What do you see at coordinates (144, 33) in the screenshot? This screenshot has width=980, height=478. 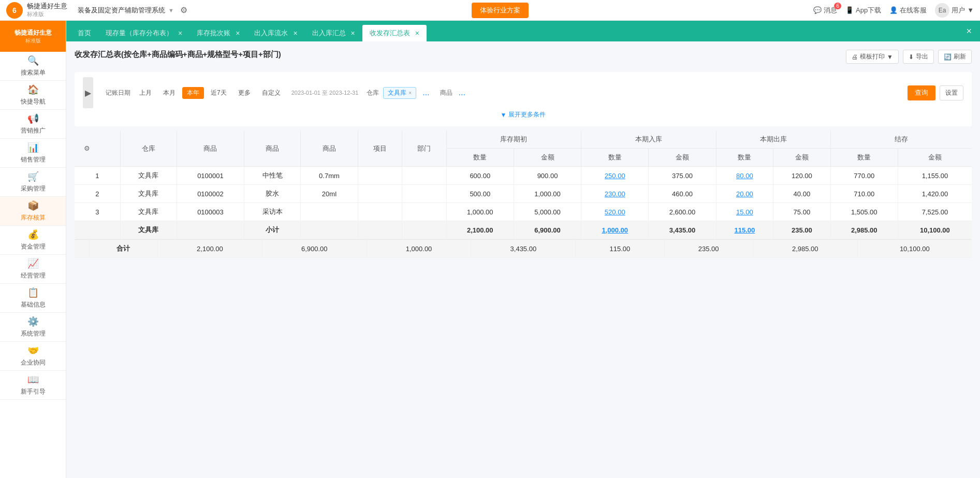 I see `tab-stock-dist: 现存量（库存分布表） ×` at bounding box center [144, 33].